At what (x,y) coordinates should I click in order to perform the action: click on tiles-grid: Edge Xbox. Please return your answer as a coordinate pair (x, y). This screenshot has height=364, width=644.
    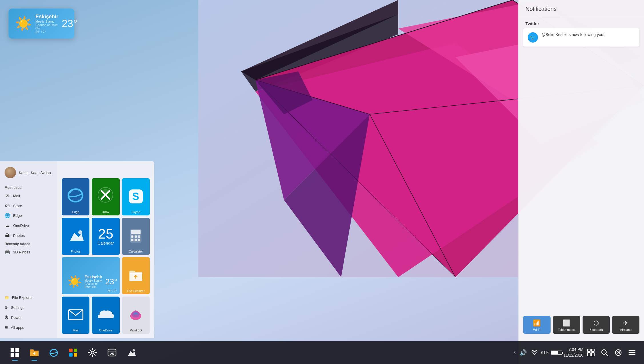
    Looking at the image, I should click on (106, 256).